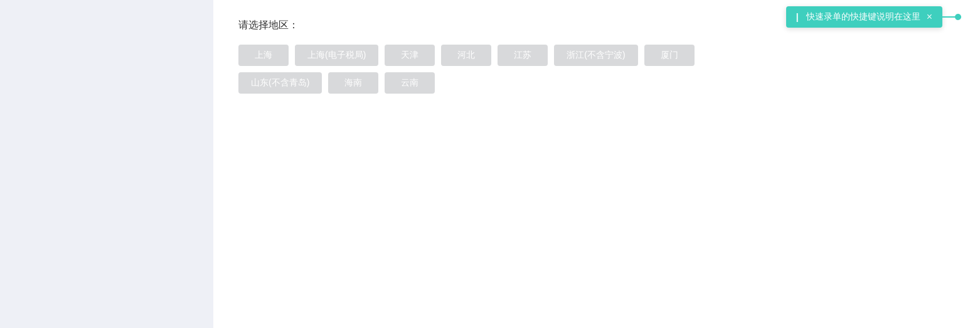 The height and width of the screenshot is (328, 980). Describe the element at coordinates (523, 55) in the screenshot. I see `region-button-jiangsu: 江苏` at that location.